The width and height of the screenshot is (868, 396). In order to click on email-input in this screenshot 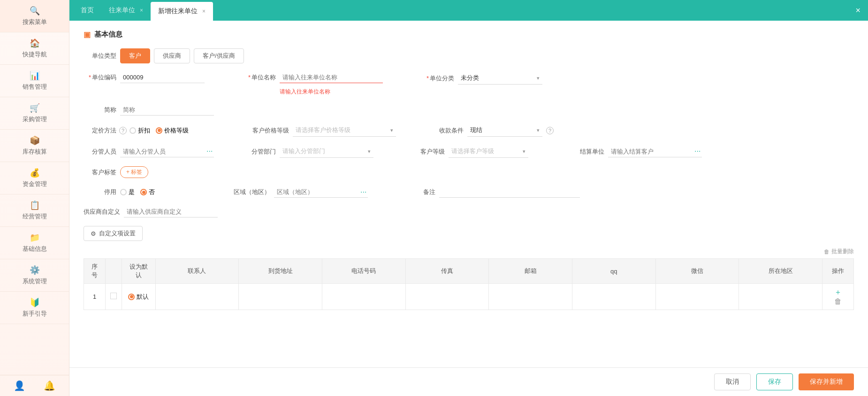, I will do `click(530, 297)`.